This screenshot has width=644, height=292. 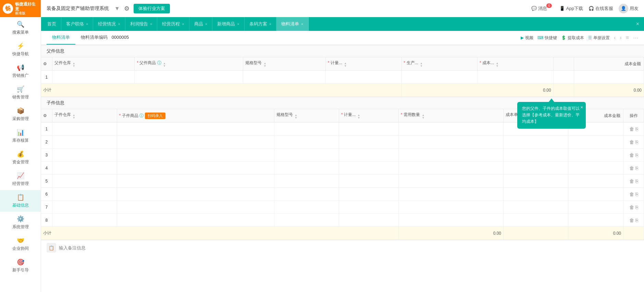 I want to click on more-icon: ⋯, so click(x=636, y=38).